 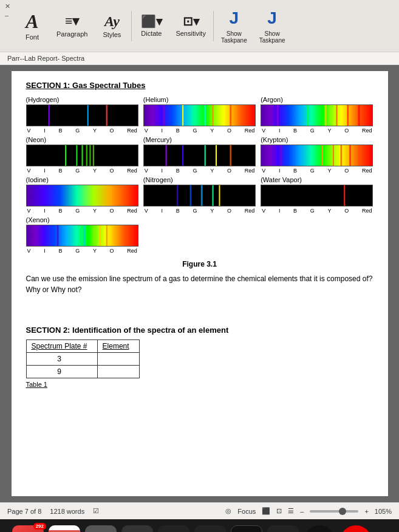 What do you see at coordinates (83, 236) in the screenshot?
I see `spectrum-bar-xenon` at bounding box center [83, 236].